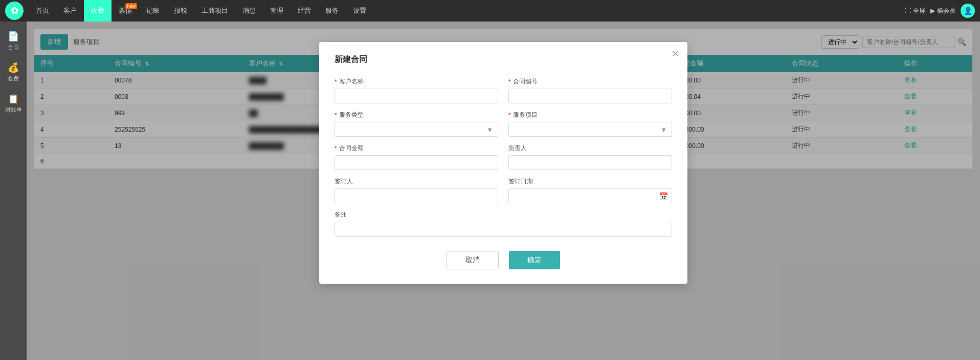 The image size is (980, 360). What do you see at coordinates (466, 11) in the screenshot?
I see `nav-items: 首页 客户 收费 票据 new 记账 报税 工商项目 消息 管理 经营` at bounding box center [466, 11].